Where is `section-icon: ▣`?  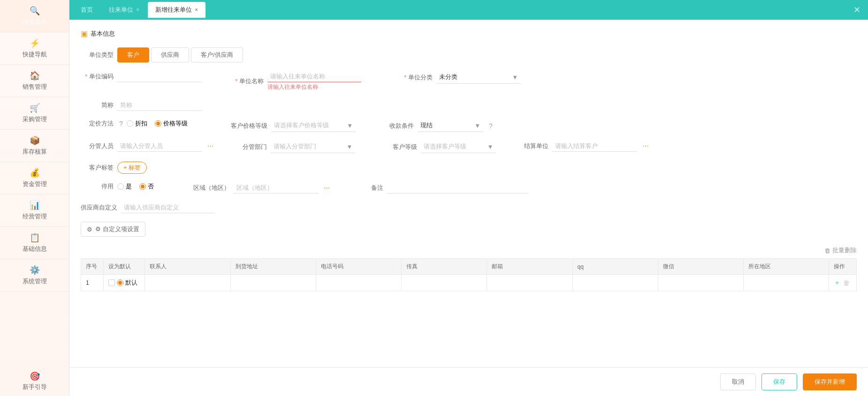
section-icon: ▣ is located at coordinates (84, 34).